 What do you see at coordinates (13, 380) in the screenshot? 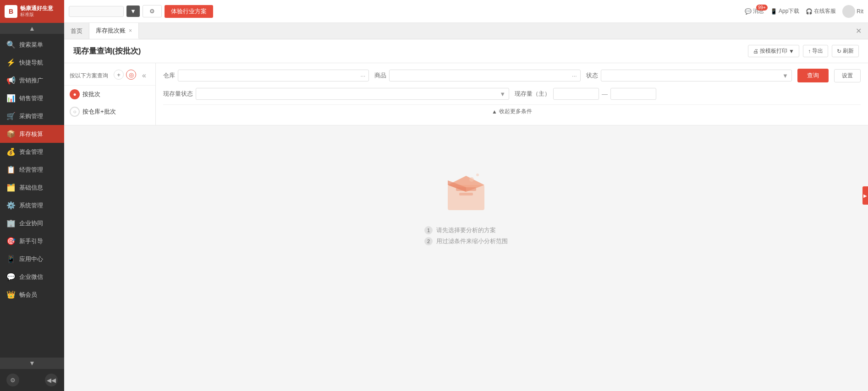
I see `settings-icon-btn: ⚙` at bounding box center [13, 380].